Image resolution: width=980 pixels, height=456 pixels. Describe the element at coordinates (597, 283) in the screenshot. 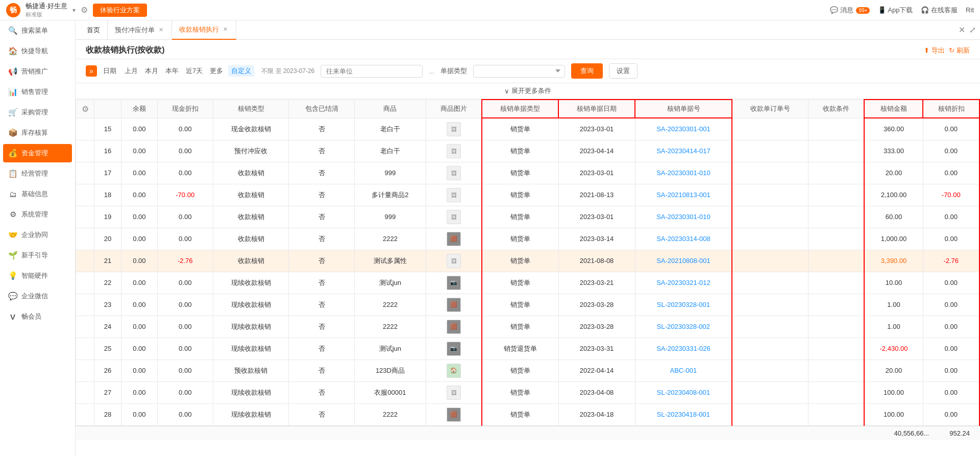

I see `verify-bill-date-cell: 2023-03-21` at that location.